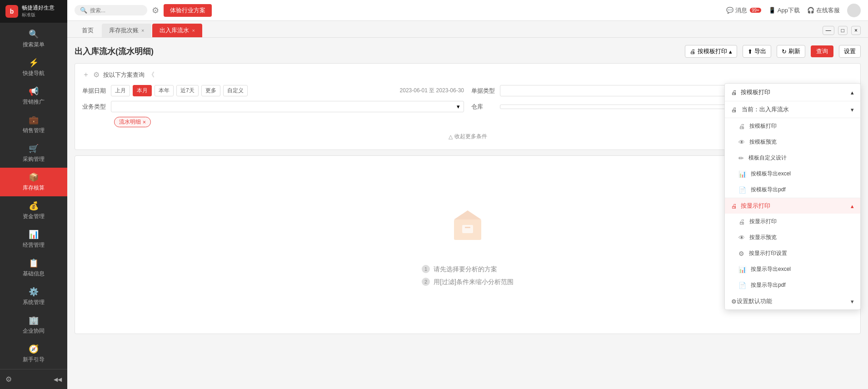 The height and width of the screenshot is (389, 868). What do you see at coordinates (143, 30) in the screenshot?
I see `tab-close-batch-account: ×` at bounding box center [143, 30].